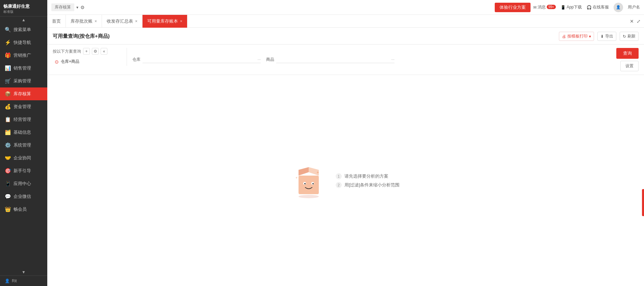  What do you see at coordinates (551, 7) in the screenshot?
I see `message-badge: 99+` at bounding box center [551, 7].